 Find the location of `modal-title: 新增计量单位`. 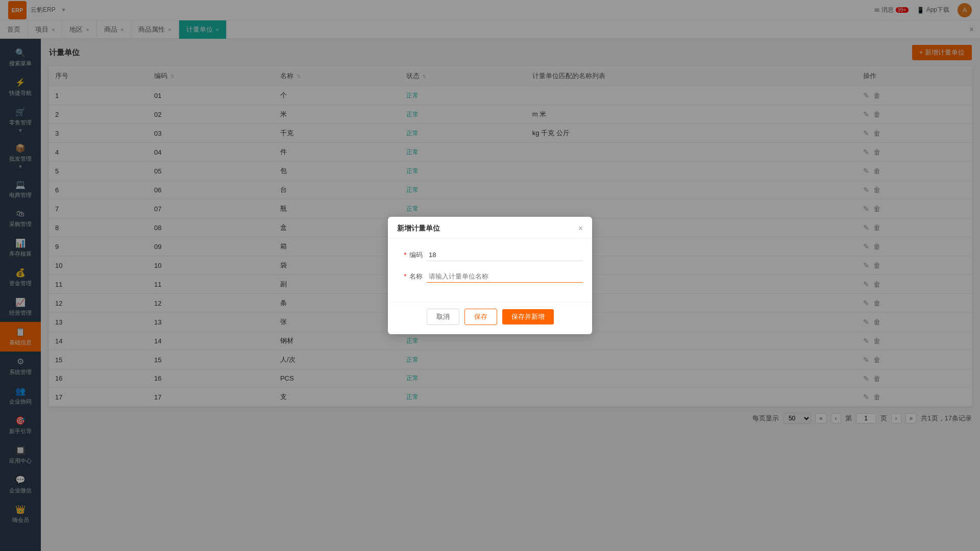

modal-title: 新增计量单位 is located at coordinates (419, 229).